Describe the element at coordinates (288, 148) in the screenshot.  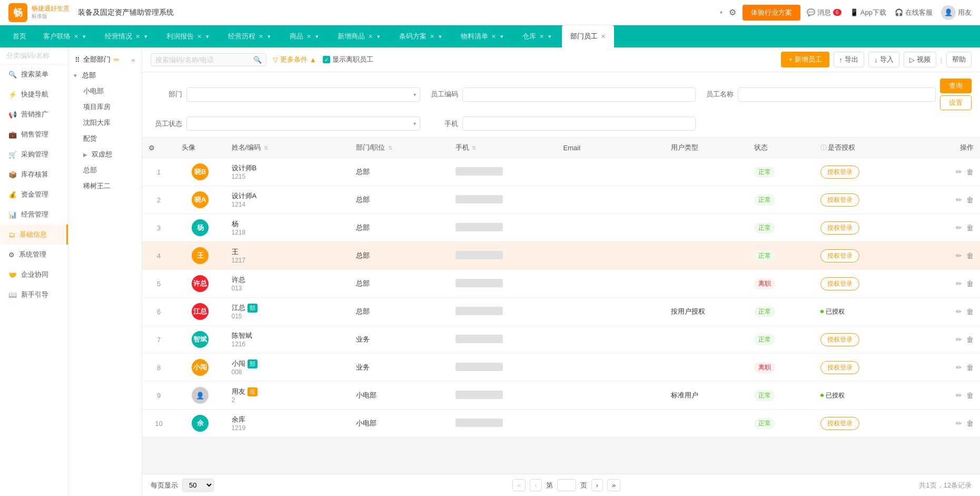
I see `col-name-header: 姓名/编码 ⇅` at that location.